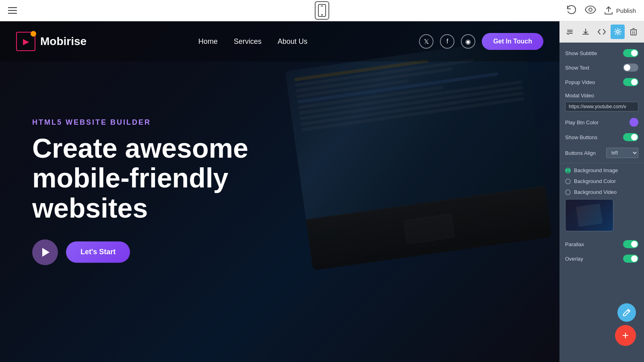 The height and width of the screenshot is (362, 644). I want to click on site-nav: Home Services About Us, so click(253, 42).